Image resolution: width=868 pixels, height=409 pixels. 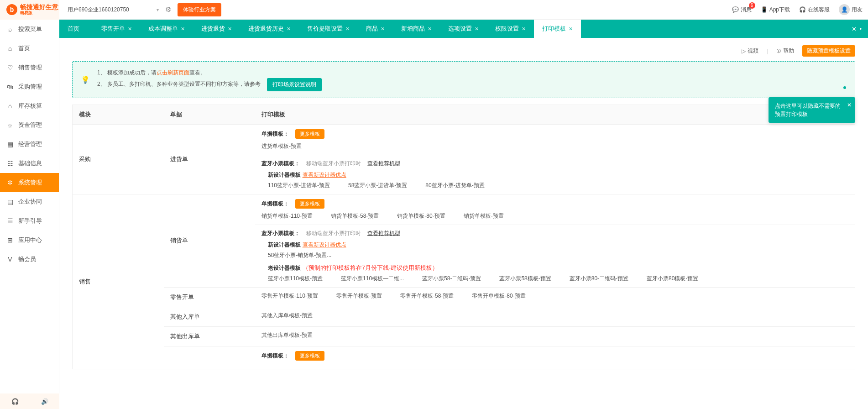 What do you see at coordinates (167, 29) in the screenshot?
I see `tab-2: 成本调整单✕` at bounding box center [167, 29].